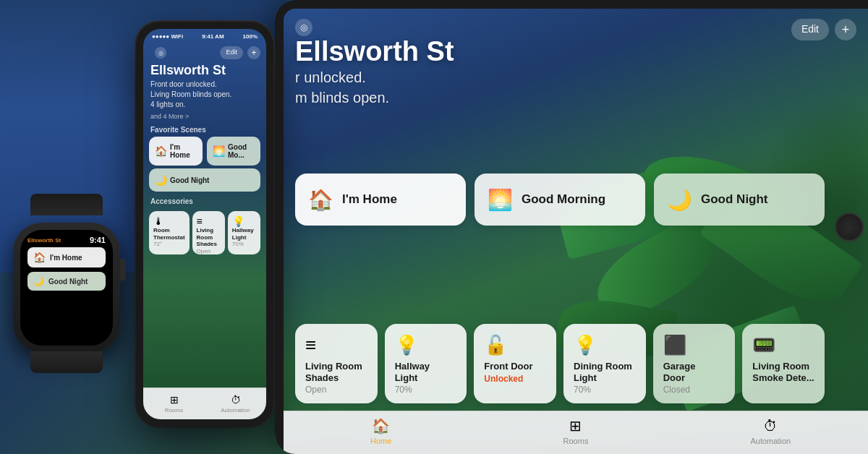 The height and width of the screenshot is (454, 868). What do you see at coordinates (680, 372) in the screenshot?
I see `ipad-acc-garage-name: GarageDoor` at bounding box center [680, 372].